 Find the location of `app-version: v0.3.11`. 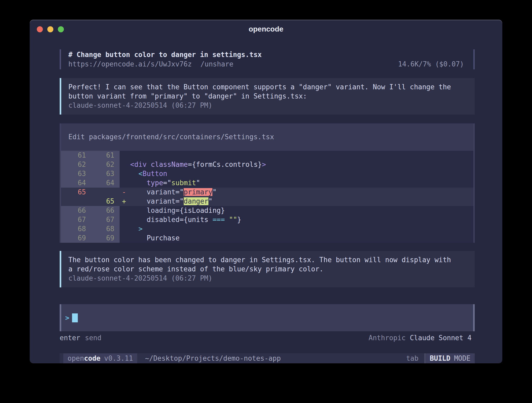

app-version: v0.3.11 is located at coordinates (119, 358).